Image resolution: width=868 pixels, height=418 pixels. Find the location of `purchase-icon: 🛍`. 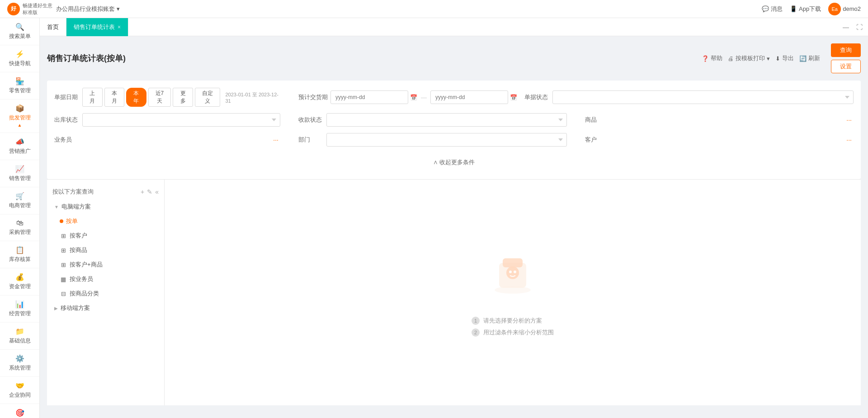

purchase-icon: 🛍 is located at coordinates (20, 223).